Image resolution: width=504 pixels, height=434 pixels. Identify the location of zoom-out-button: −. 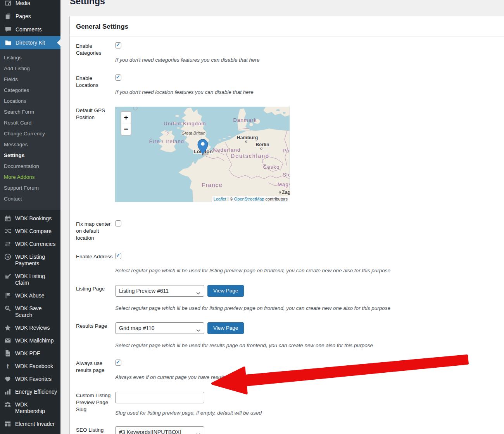
(126, 129).